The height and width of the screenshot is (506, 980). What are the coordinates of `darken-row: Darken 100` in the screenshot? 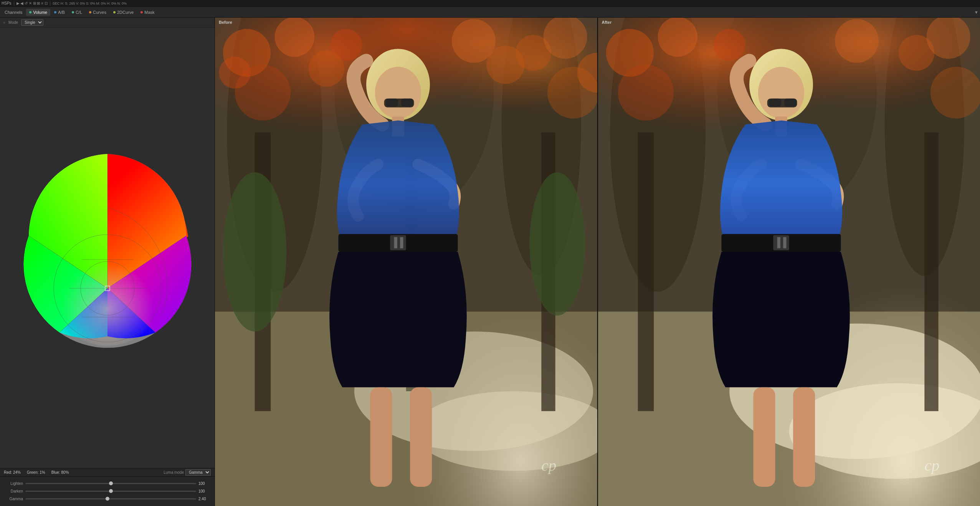 It's located at (107, 491).